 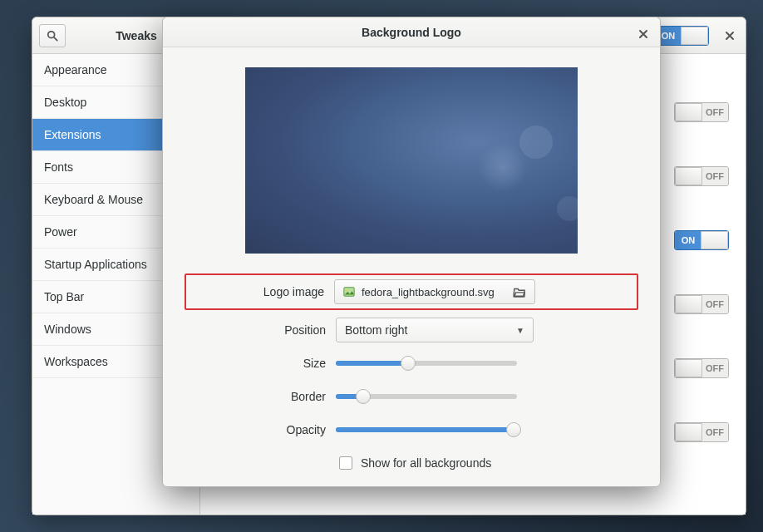 I want to click on dialog-title: Background Logo, so click(x=411, y=32).